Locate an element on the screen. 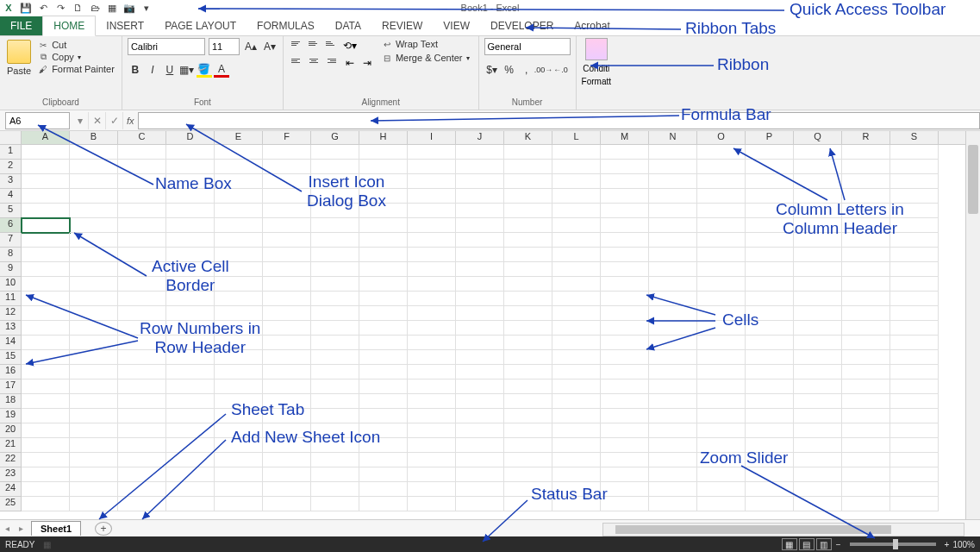 The height and width of the screenshot is (552, 980). qat-dropdown-icon: ▾ is located at coordinates (147, 8).